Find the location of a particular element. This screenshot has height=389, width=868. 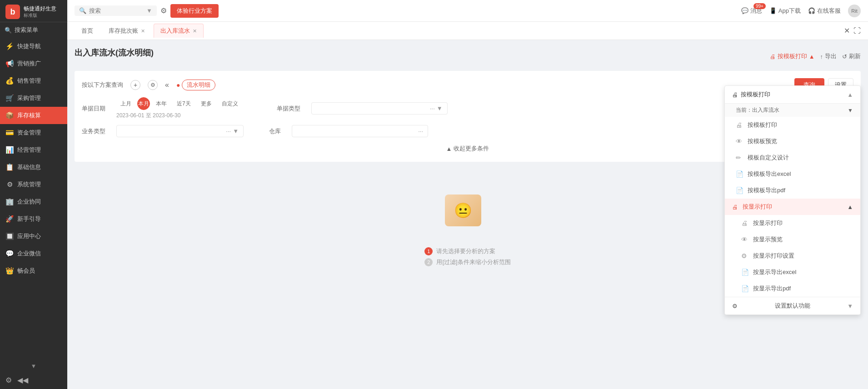

sidebar-item-membership: 👑 畅会员 is located at coordinates (34, 271).